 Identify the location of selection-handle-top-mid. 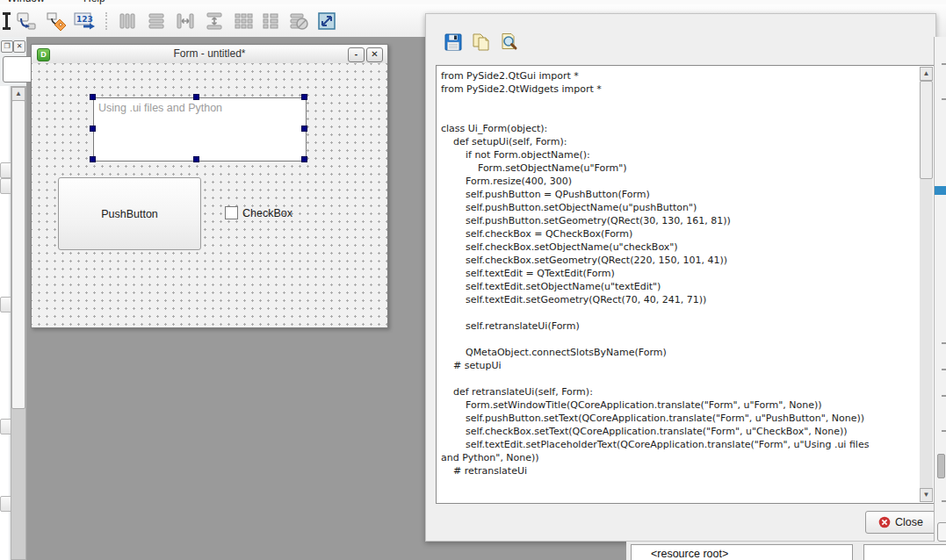
(197, 97).